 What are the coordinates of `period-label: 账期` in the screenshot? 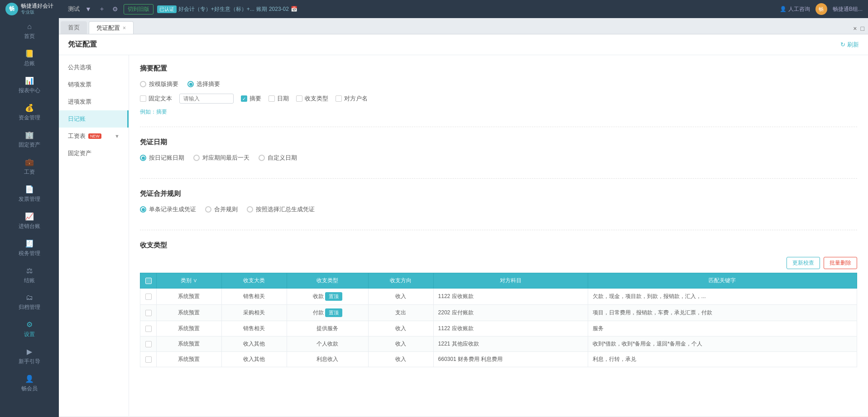 It's located at (262, 9).